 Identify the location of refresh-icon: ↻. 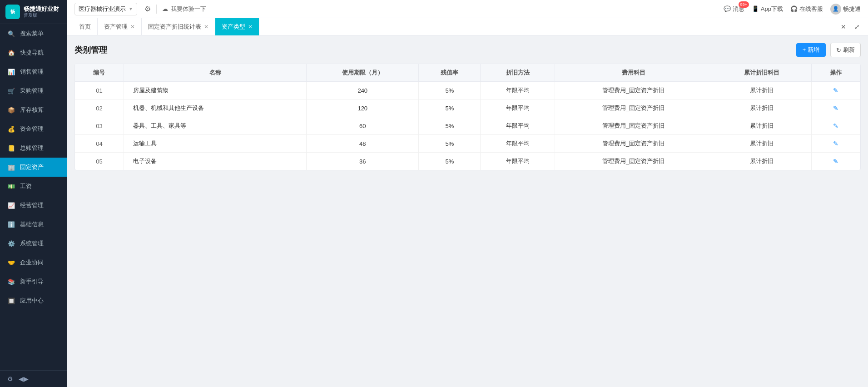
(838, 50).